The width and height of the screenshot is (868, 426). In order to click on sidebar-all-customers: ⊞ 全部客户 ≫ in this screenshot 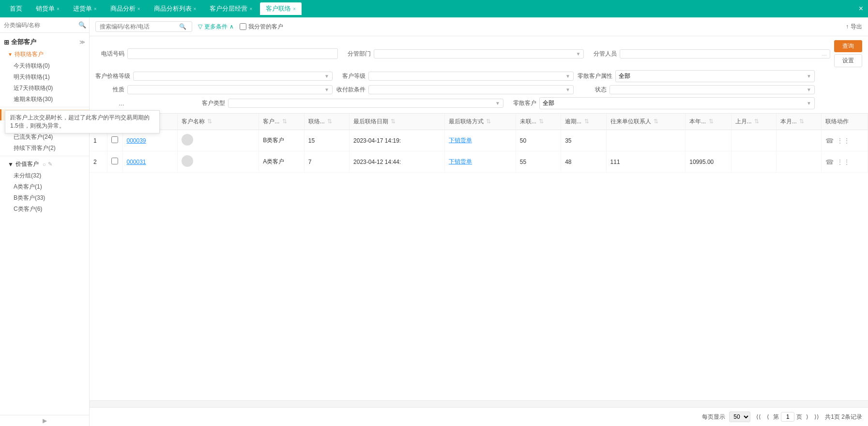, I will do `click(45, 42)`.